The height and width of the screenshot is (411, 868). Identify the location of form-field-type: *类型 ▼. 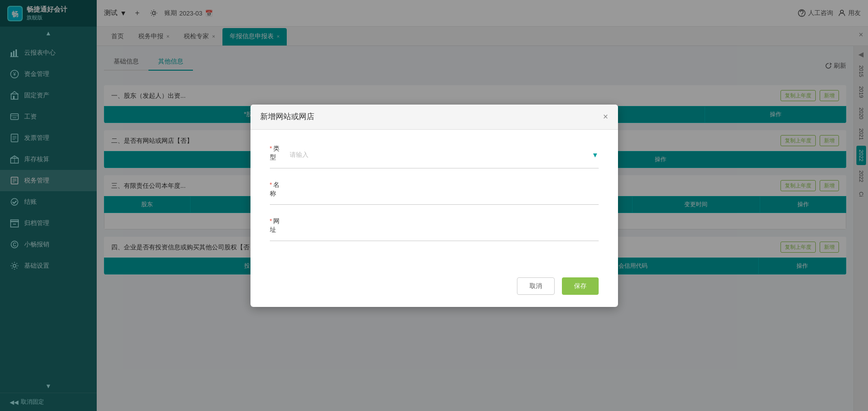
(434, 156).